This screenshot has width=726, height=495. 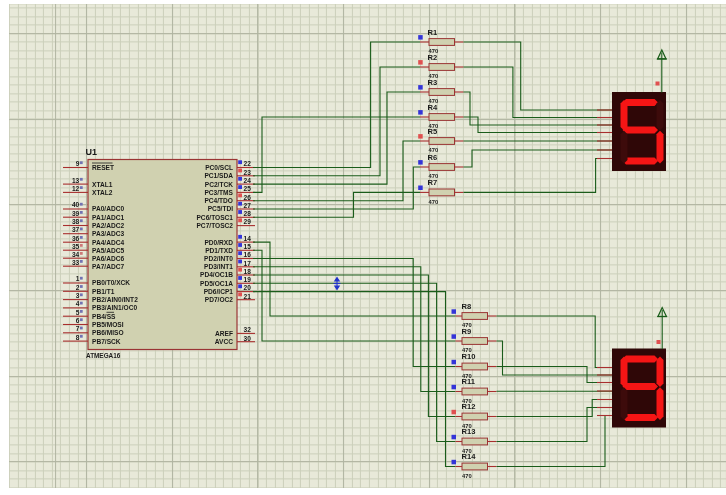 What do you see at coordinates (78, 278) in the screenshot?
I see `svg-text: 1` at bounding box center [78, 278].